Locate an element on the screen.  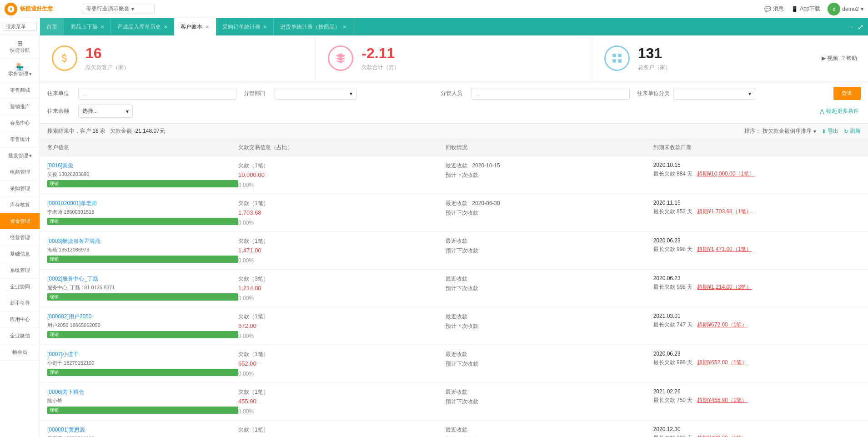
debt-count-5: 欠款（1笔） is located at coordinates (342, 355).